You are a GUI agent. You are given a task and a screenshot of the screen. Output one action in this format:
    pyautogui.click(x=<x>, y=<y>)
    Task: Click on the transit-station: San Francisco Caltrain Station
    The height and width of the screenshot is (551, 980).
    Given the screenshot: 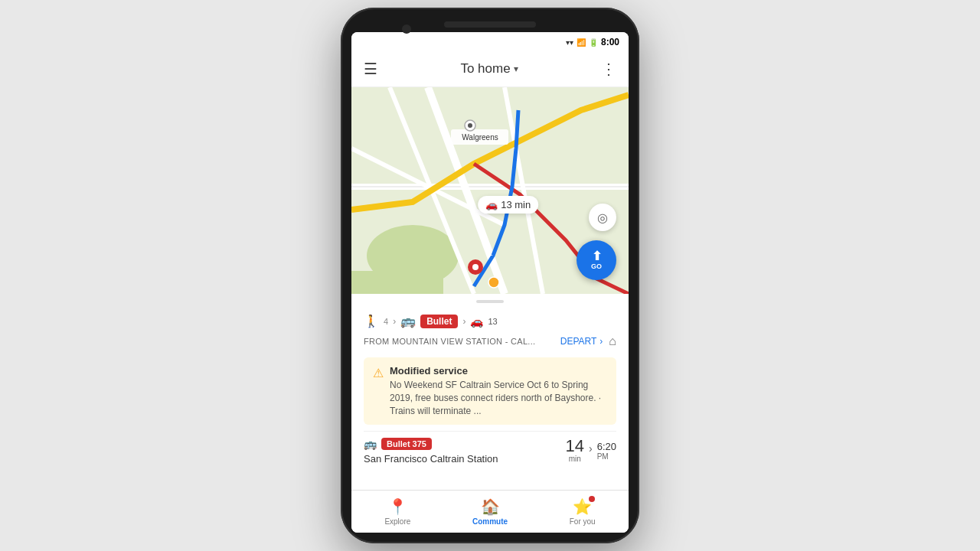 What is the action you would take?
    pyautogui.click(x=431, y=459)
    